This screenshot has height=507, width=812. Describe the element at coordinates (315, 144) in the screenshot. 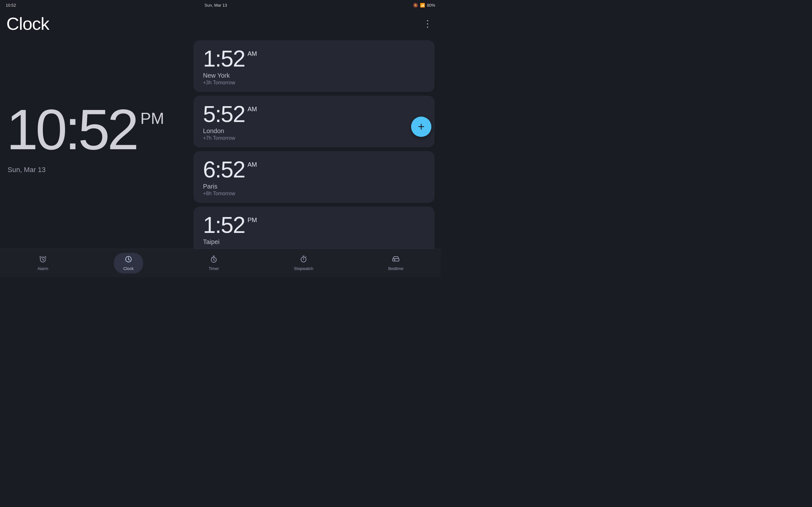

I see `world-clocks-list: 1:52 AM New York +3h Tomorrow 5:52 AM Lo…` at that location.